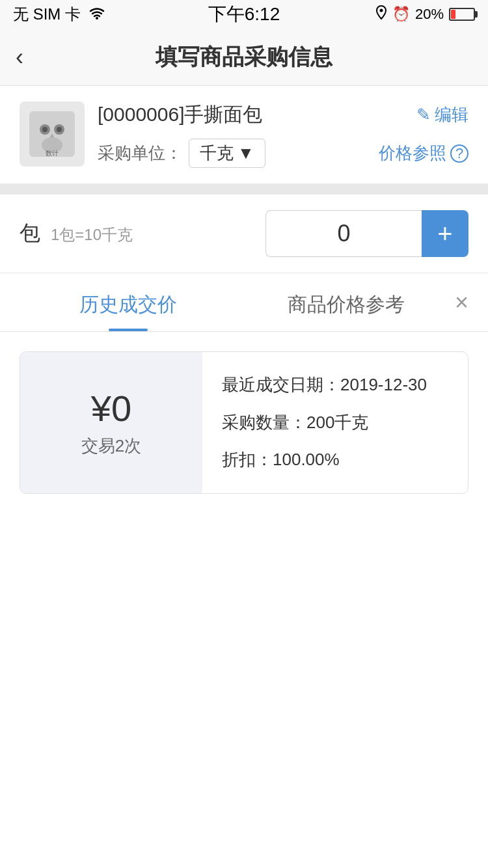 The width and height of the screenshot is (488, 868). What do you see at coordinates (401, 14) in the screenshot?
I see `alarm-icon: ⏰` at bounding box center [401, 14].